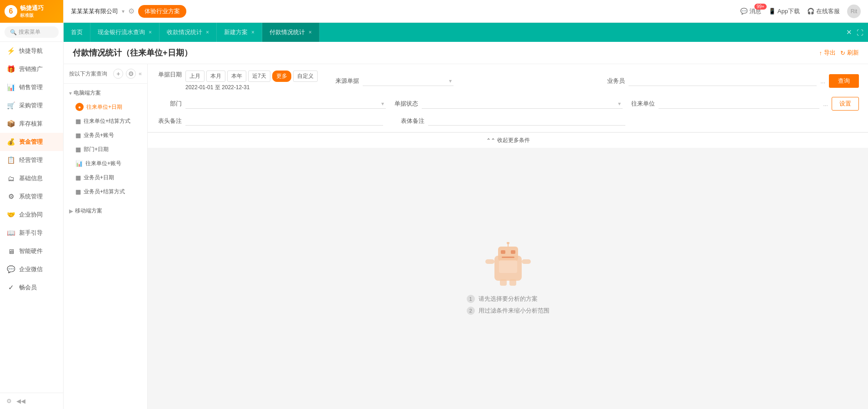  I want to click on tab-receipt-close: ×, so click(207, 32).